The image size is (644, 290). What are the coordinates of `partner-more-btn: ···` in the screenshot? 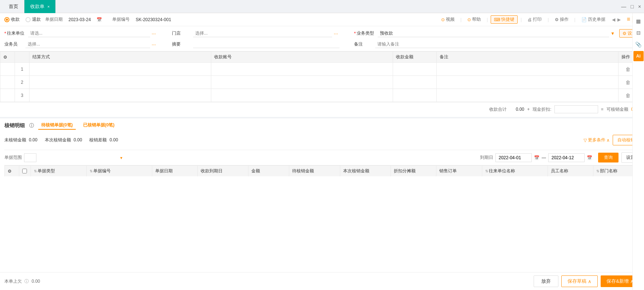 It's located at (154, 34).